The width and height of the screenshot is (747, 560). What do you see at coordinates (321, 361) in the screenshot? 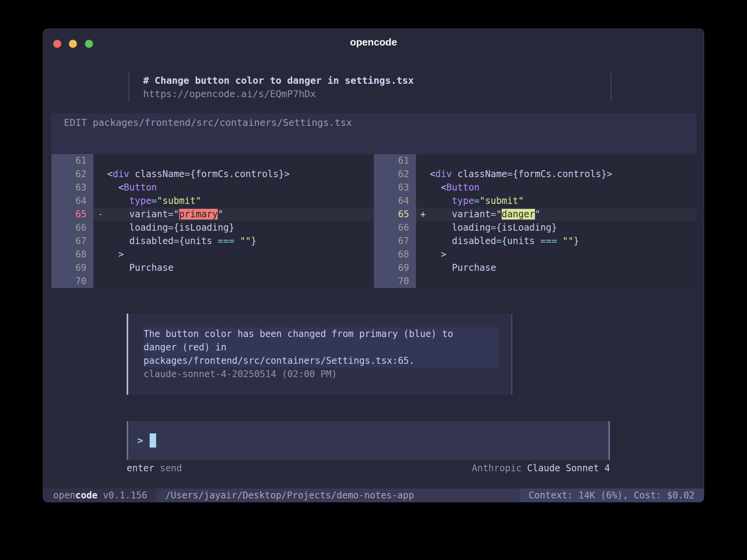
I see `message-line: packages/frontend/src/containers/Setting…` at bounding box center [321, 361].